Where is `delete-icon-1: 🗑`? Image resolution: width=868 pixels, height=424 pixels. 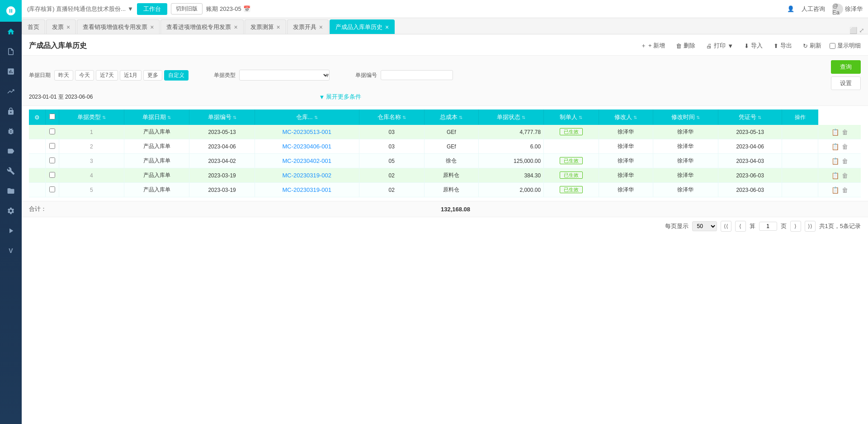
delete-icon-1: 🗑 is located at coordinates (845, 147).